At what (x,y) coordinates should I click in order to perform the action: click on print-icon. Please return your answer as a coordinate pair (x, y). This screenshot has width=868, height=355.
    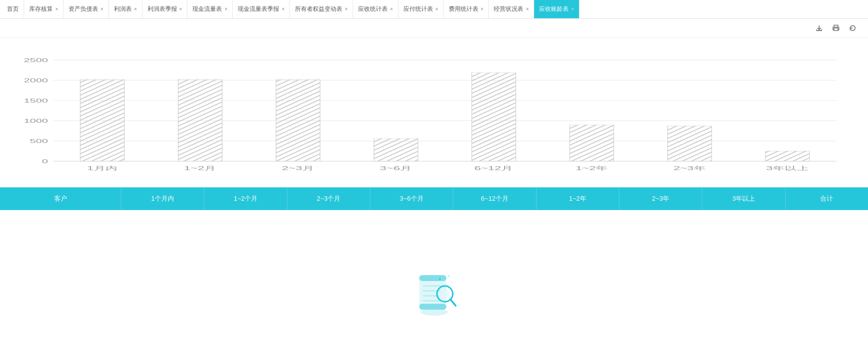
    Looking at the image, I should click on (836, 28).